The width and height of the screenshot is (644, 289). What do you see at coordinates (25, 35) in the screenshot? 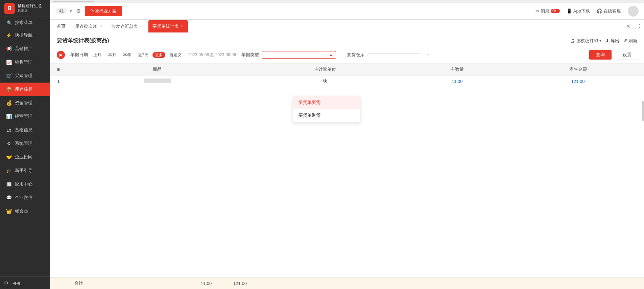
I see `sidebar-item-quick-nav: ⚡ 快捷导航` at bounding box center [25, 35].